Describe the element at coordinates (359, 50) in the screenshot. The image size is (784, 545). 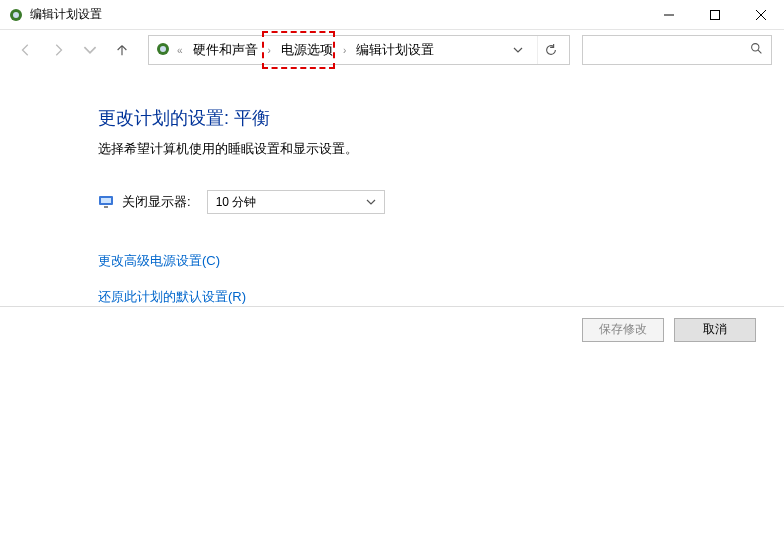
I see `address-bar: « 硬件和声音 › 电源选项 › 编辑计划设置` at that location.